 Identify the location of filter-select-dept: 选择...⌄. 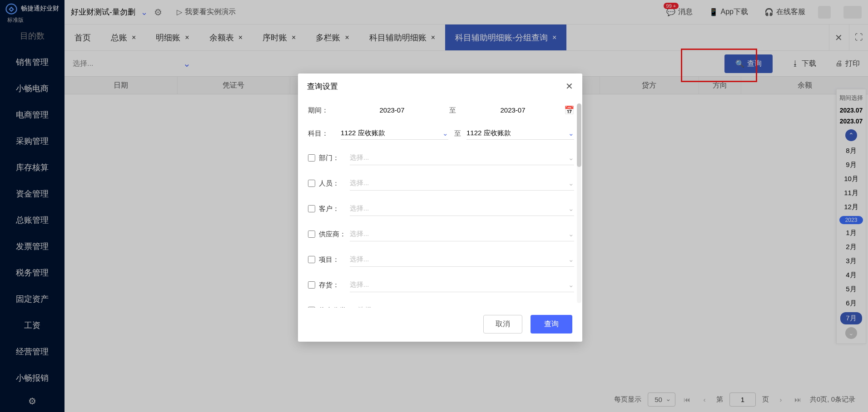
(462, 158).